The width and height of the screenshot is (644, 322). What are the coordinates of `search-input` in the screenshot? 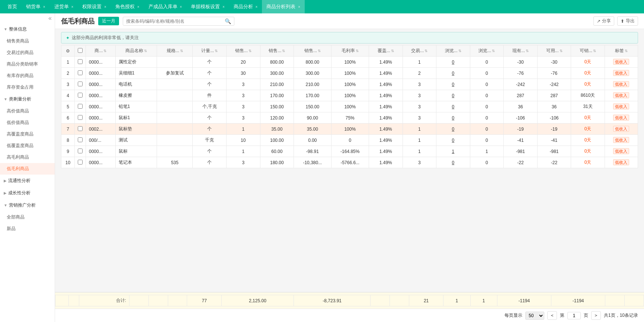 It's located at (176, 21).